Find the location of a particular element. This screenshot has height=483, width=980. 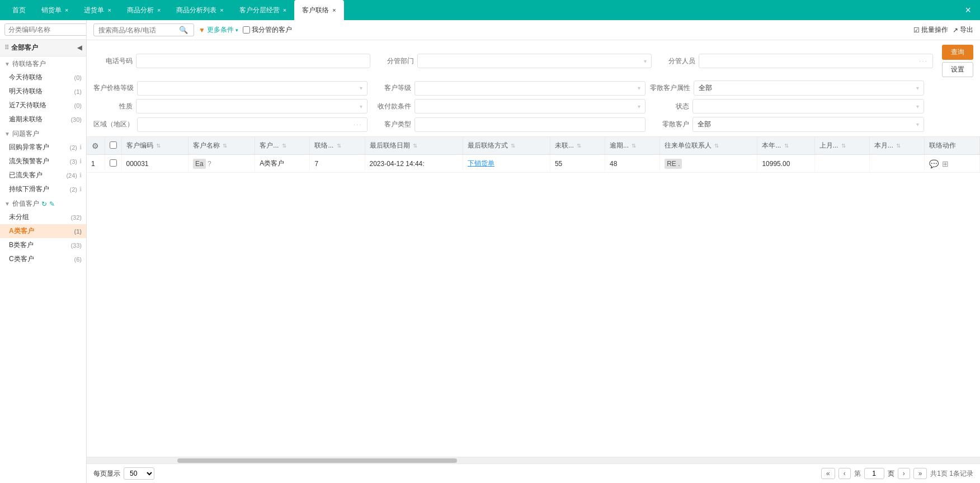

settings-button: 设置 is located at coordinates (958, 69).